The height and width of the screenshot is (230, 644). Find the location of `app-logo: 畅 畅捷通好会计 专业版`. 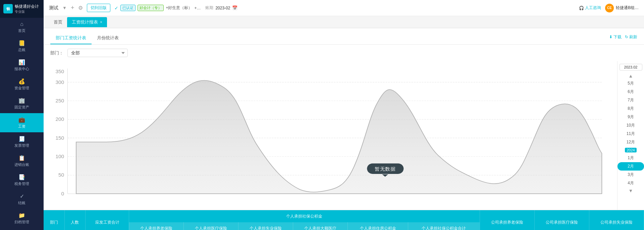

app-logo: 畅 畅捷通好会计 专业版 is located at coordinates (22, 9).